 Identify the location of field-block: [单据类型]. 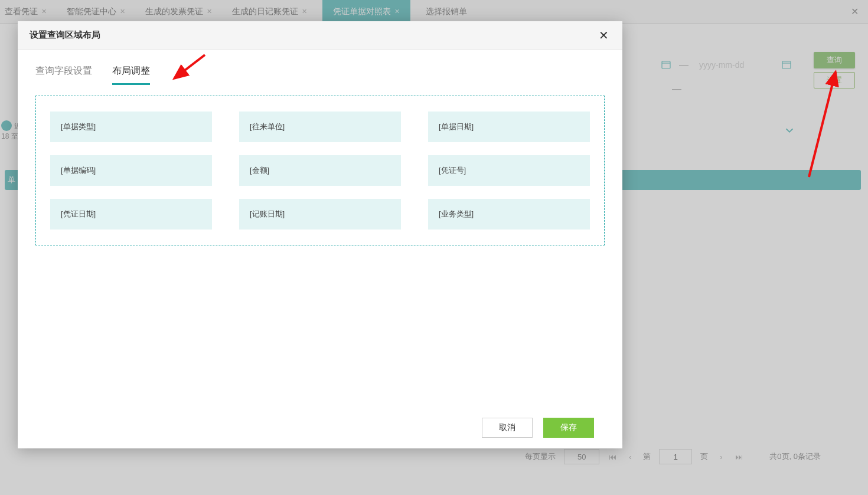
(131, 127).